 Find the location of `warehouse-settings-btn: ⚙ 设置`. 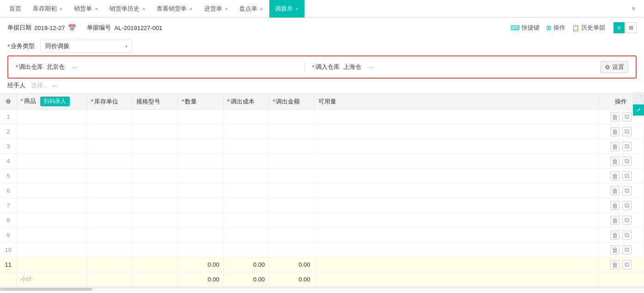

warehouse-settings-btn: ⚙ 设置 is located at coordinates (614, 67).